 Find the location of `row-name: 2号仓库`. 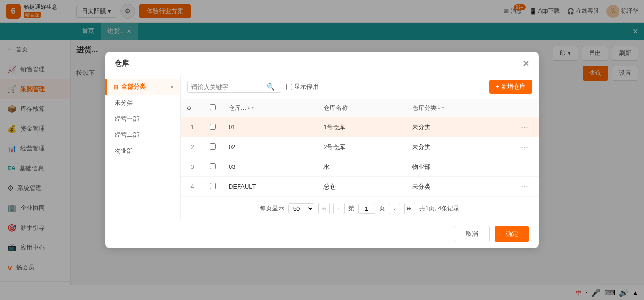

row-name: 2号仓库 is located at coordinates (362, 147).